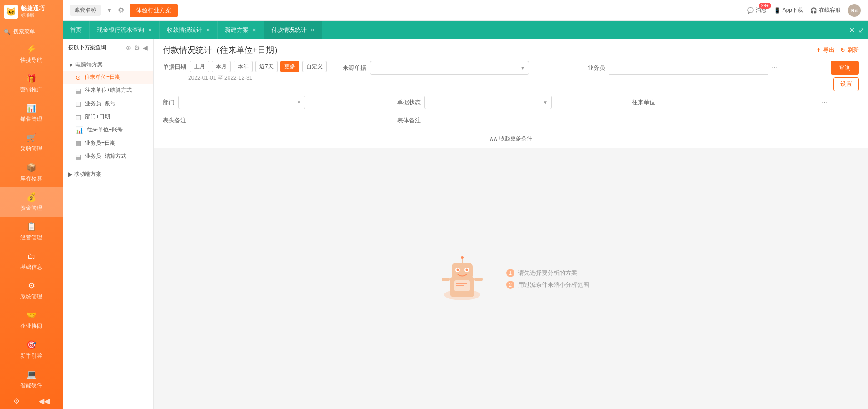 The width and height of the screenshot is (868, 409). I want to click on scheme-item-label: 往来单位+账号, so click(105, 130).